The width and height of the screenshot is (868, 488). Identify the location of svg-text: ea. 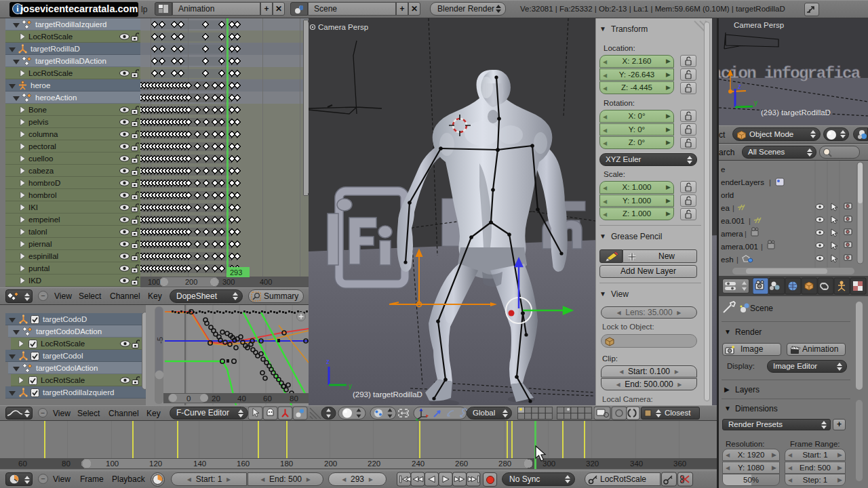
(726, 208).